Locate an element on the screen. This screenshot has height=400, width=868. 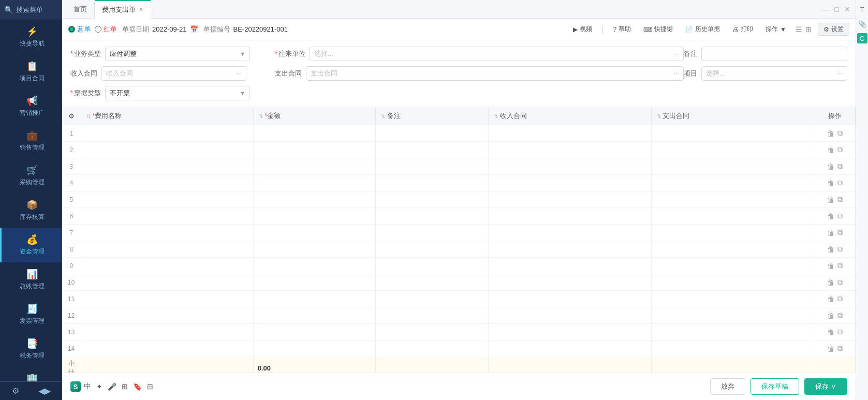
income-contract-input: 收入合同 ··· is located at coordinates (174, 73).